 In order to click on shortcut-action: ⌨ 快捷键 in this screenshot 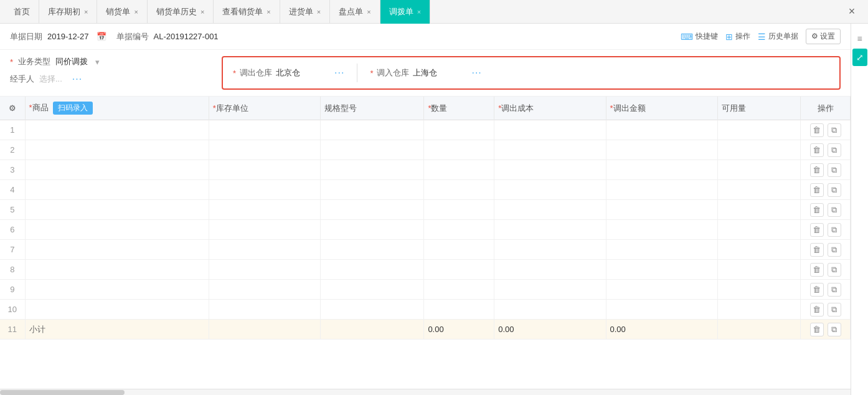, I will do `click(699, 36)`.